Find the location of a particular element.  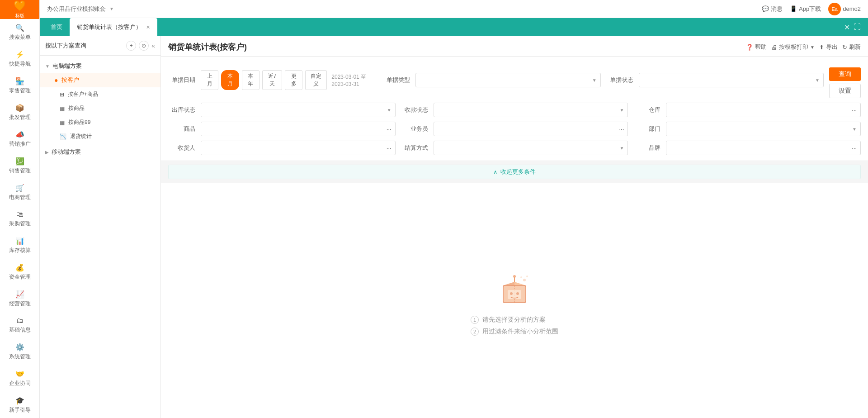

messages-button: 💬 消息 is located at coordinates (772, 9).